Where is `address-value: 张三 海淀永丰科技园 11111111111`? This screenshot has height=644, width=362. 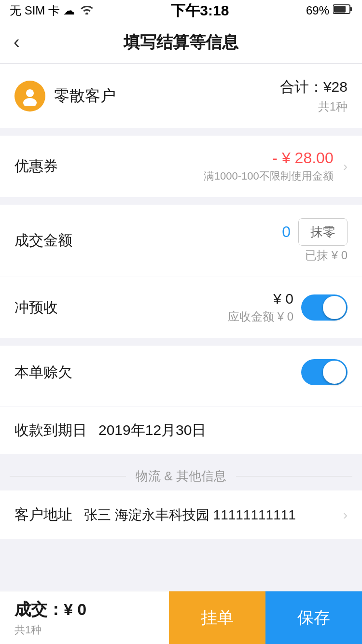
address-value: 张三 海淀永丰科技园 11111111111 is located at coordinates (211, 515).